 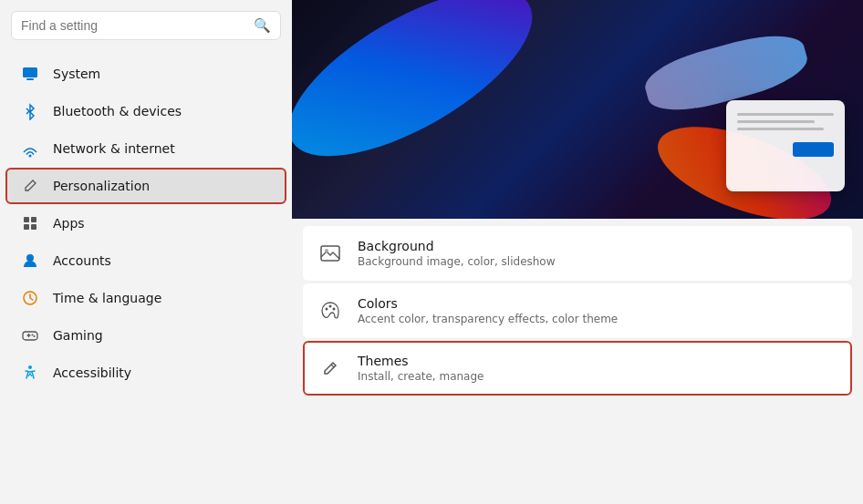 I want to click on sidebar-item-accounts: Accounts, so click(x=146, y=261).